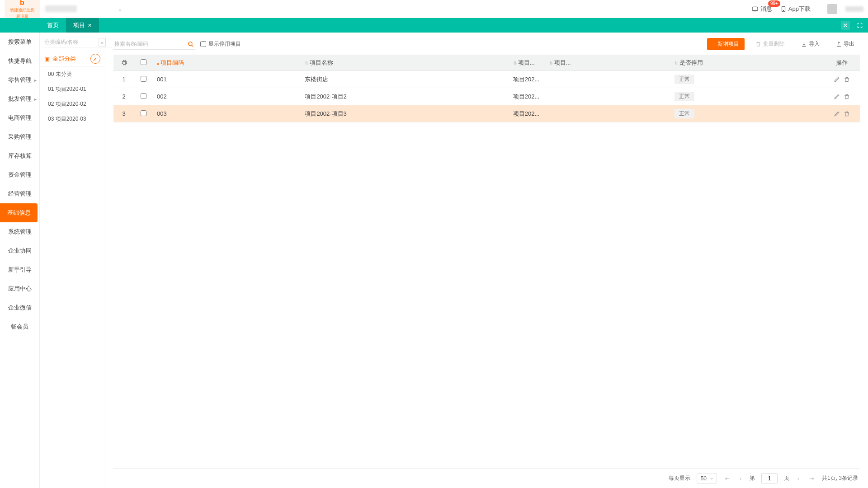 Image resolution: width=868 pixels, height=488 pixels. I want to click on search-input, so click(154, 44).